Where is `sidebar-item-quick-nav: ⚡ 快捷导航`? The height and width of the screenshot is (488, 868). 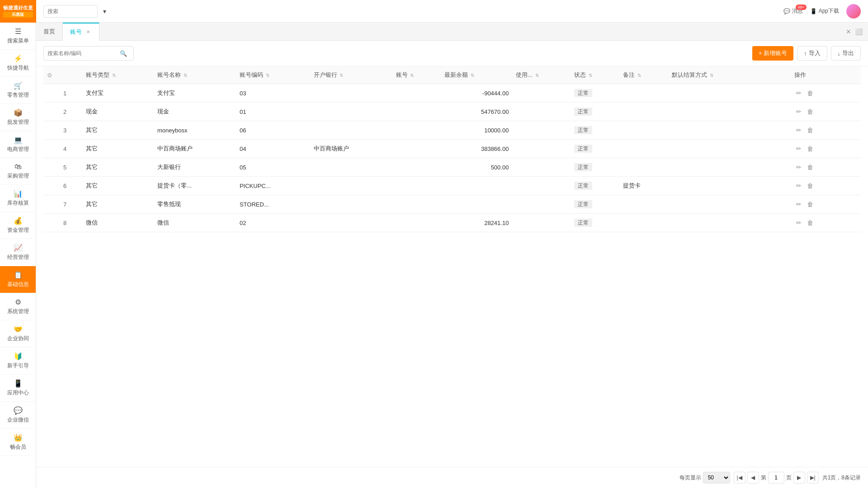 sidebar-item-quick-nav: ⚡ 快捷导航 is located at coordinates (18, 63).